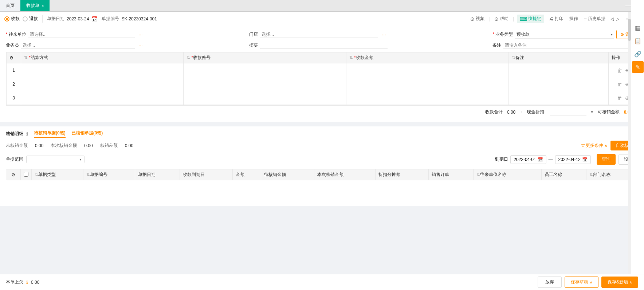  What do you see at coordinates (612, 34) in the screenshot?
I see `biz-type-chevron-icon: ▾` at bounding box center [612, 34].